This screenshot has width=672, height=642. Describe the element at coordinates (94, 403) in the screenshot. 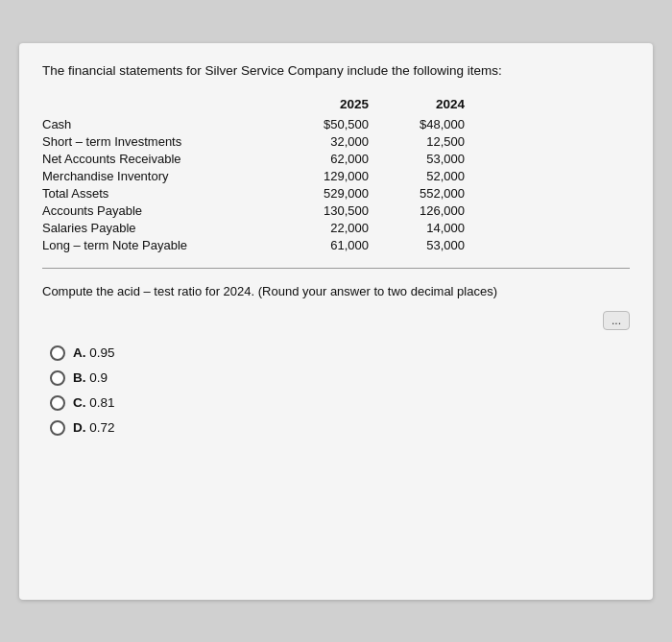

I see `answer-label-C: C. 0.81` at that location.